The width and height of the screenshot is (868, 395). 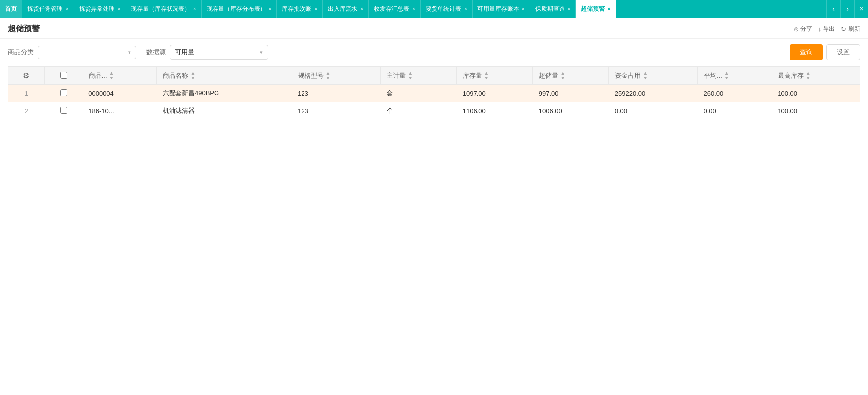 What do you see at coordinates (87, 52) in the screenshot?
I see `category-select: ▾` at bounding box center [87, 52].